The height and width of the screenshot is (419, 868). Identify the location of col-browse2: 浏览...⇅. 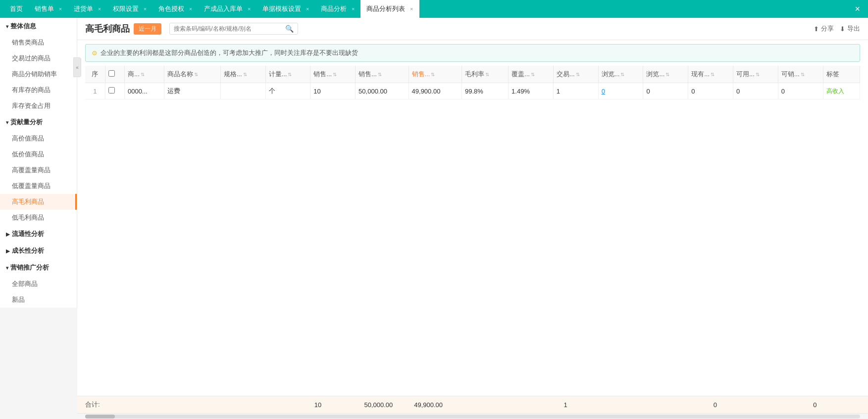
(665, 74).